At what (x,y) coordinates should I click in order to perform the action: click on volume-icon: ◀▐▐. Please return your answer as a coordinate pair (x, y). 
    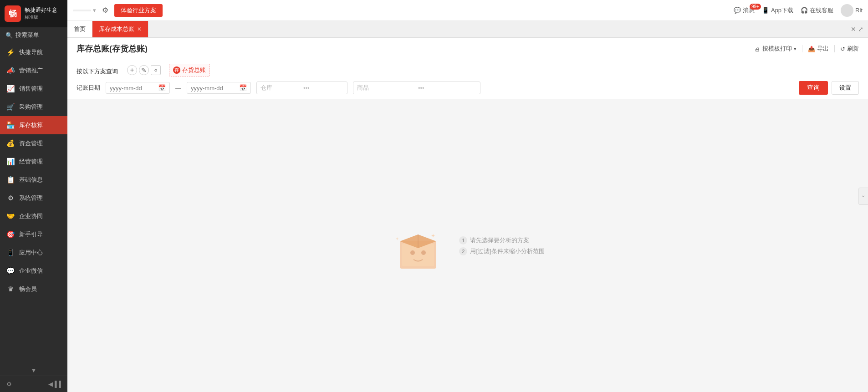
    Looking at the image, I should click on (55, 384).